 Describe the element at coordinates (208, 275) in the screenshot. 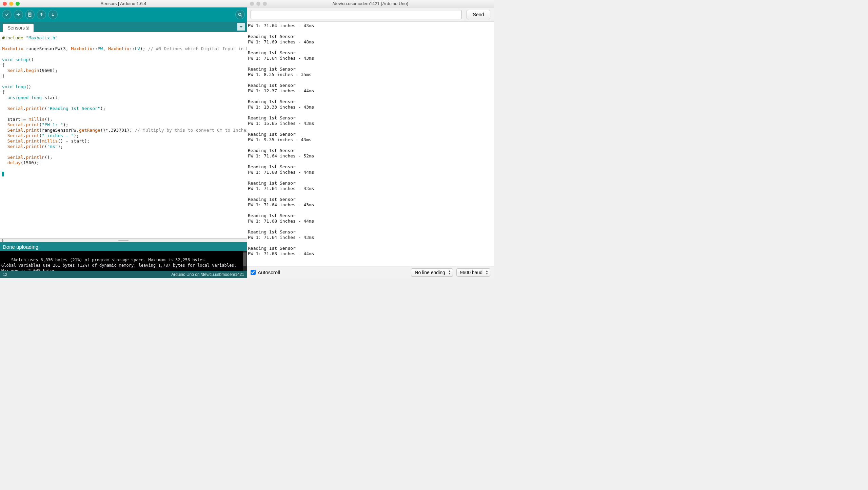

I see `board-port-info: Arduino Uno on /dev/cu.usbmodem1421` at that location.